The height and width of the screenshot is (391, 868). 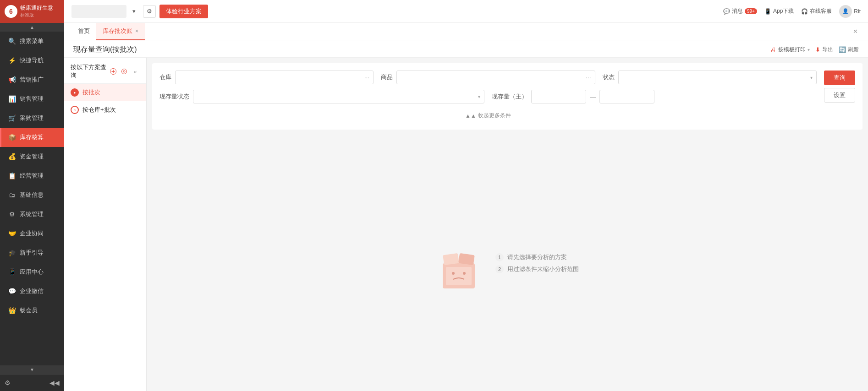 What do you see at coordinates (488, 77) in the screenshot?
I see `query-row-1: 仓库 ··· 商品 ···` at bounding box center [488, 77].